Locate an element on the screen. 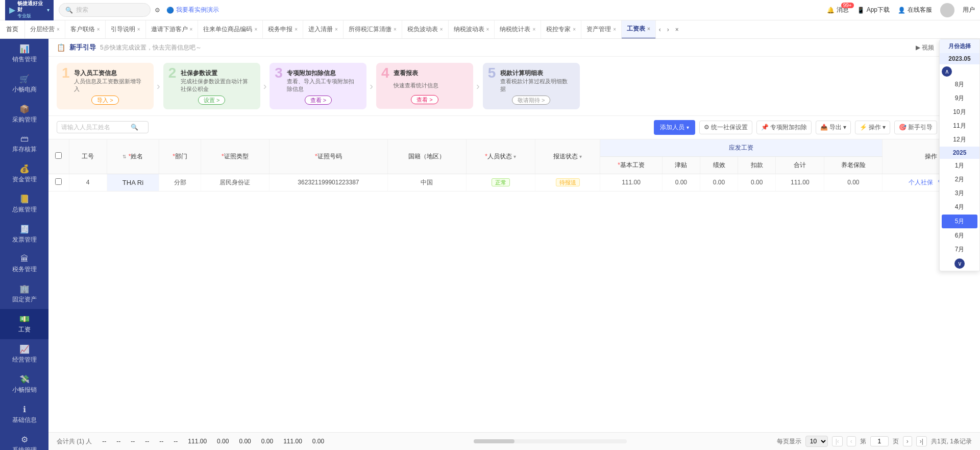 The height and width of the screenshot is (450, 980). notification-button: 🔔 消息 99+ is located at coordinates (838, 10).